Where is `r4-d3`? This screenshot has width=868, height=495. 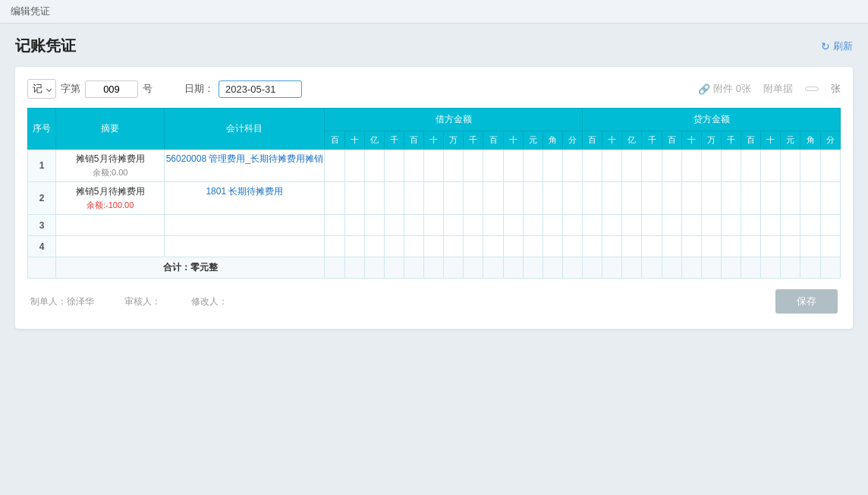
r4-d3 is located at coordinates (374, 247).